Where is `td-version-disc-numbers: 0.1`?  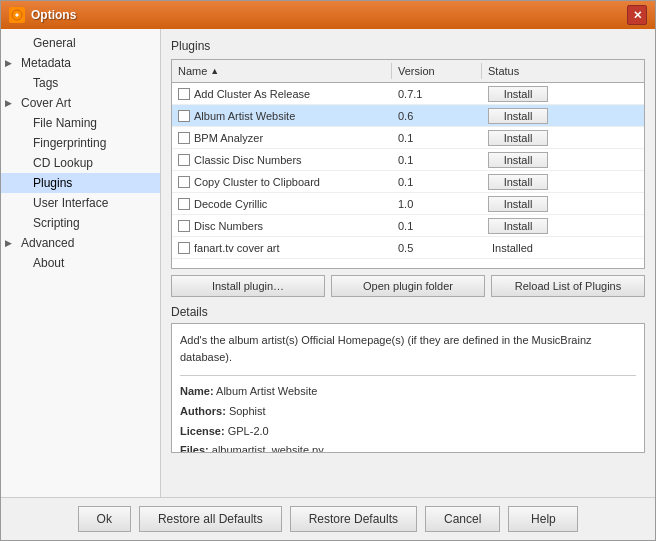 td-version-disc-numbers: 0.1 is located at coordinates (437, 226).